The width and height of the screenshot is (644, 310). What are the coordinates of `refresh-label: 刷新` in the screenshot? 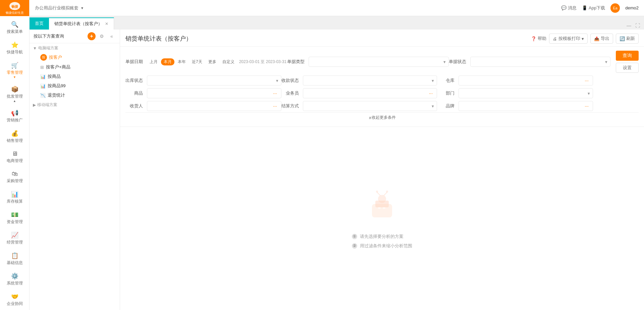 It's located at (631, 39).